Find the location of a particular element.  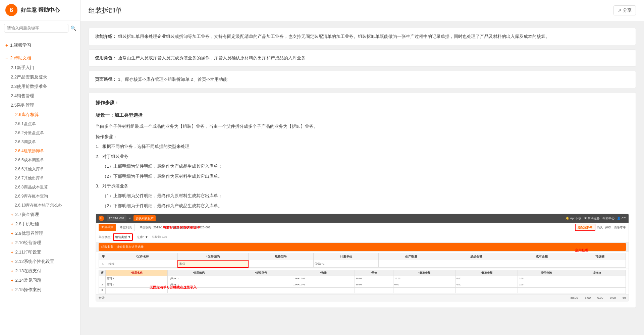

intro-label: 功能介绍： is located at coordinates (106, 36).